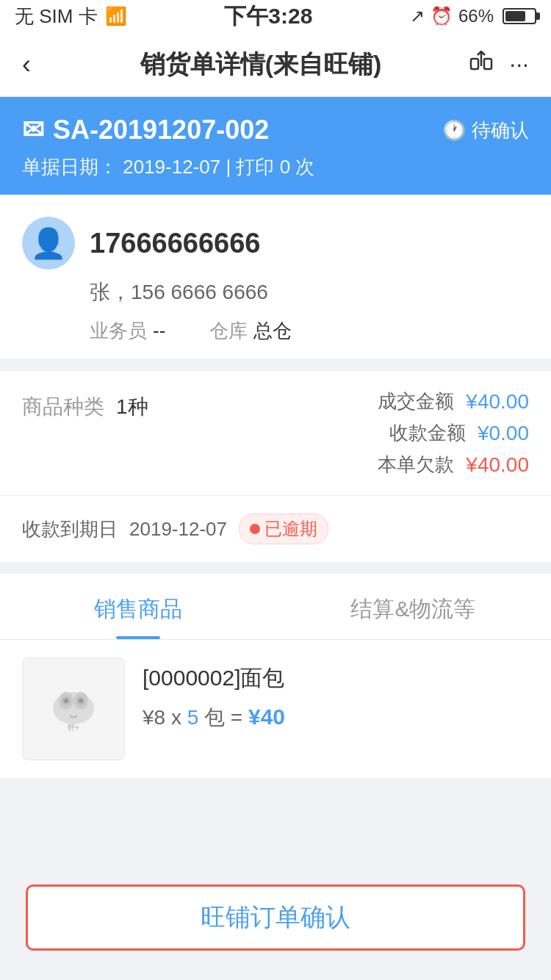  Describe the element at coordinates (497, 465) in the screenshot. I see `due-value: ¥40.00` at that location.